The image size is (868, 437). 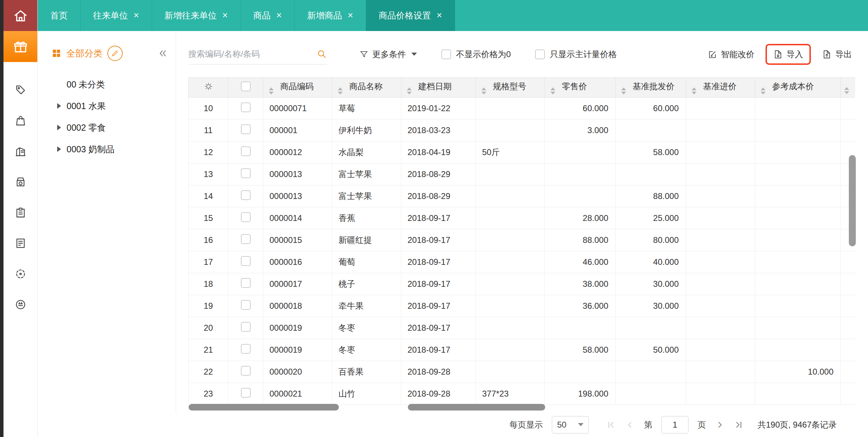 I want to click on hide-zero-price-checkbox: 不显示价格为0, so click(x=476, y=54).